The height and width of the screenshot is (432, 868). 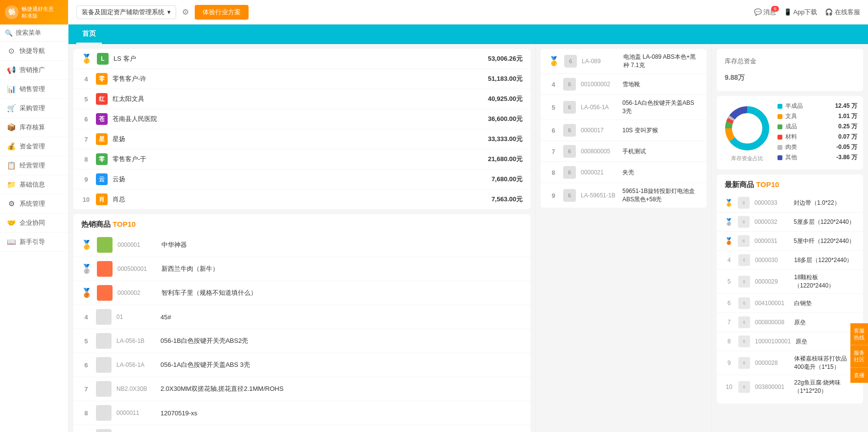 I want to click on product-name: 夹壳, so click(x=661, y=172).